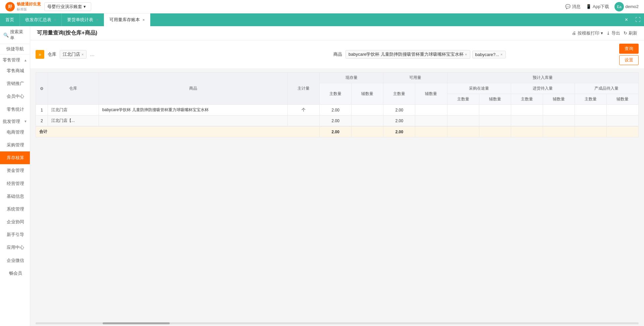 This screenshot has height=326, width=644. What do you see at coordinates (85, 7) in the screenshot?
I see `chevron-down-icon: ▾` at bounding box center [85, 7].